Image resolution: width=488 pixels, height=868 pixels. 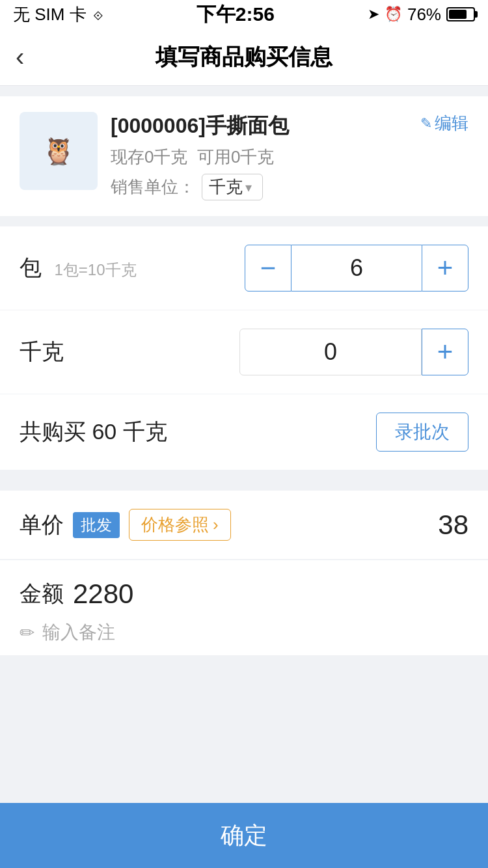 What do you see at coordinates (94, 432) in the screenshot?
I see `total-text: 共购买 60 千克` at bounding box center [94, 432].